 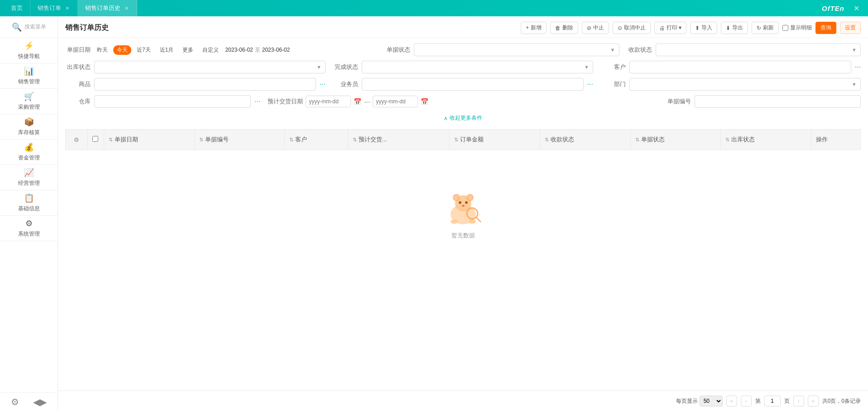 I want to click on delete-button: 🗑 删除, so click(x=564, y=28).